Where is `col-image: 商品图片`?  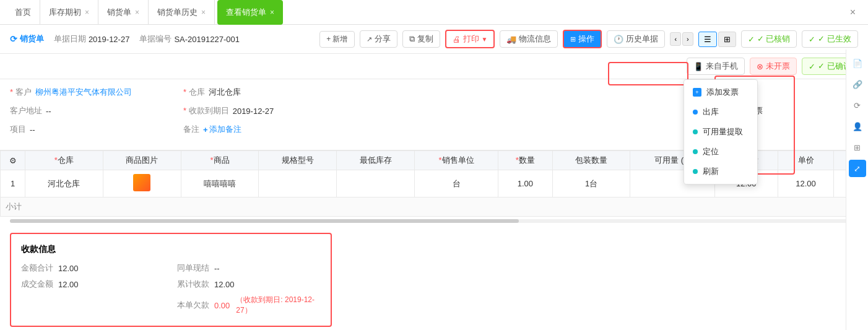 col-image: 商品图片 is located at coordinates (142, 161).